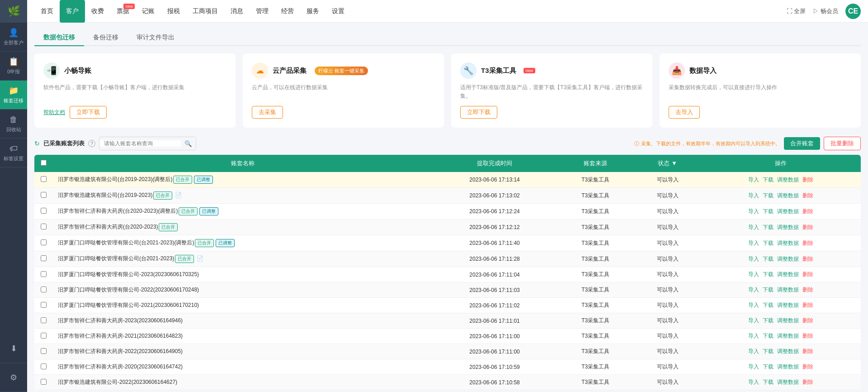  I want to click on tab-data-migrate: 数据包迁移, so click(59, 38).